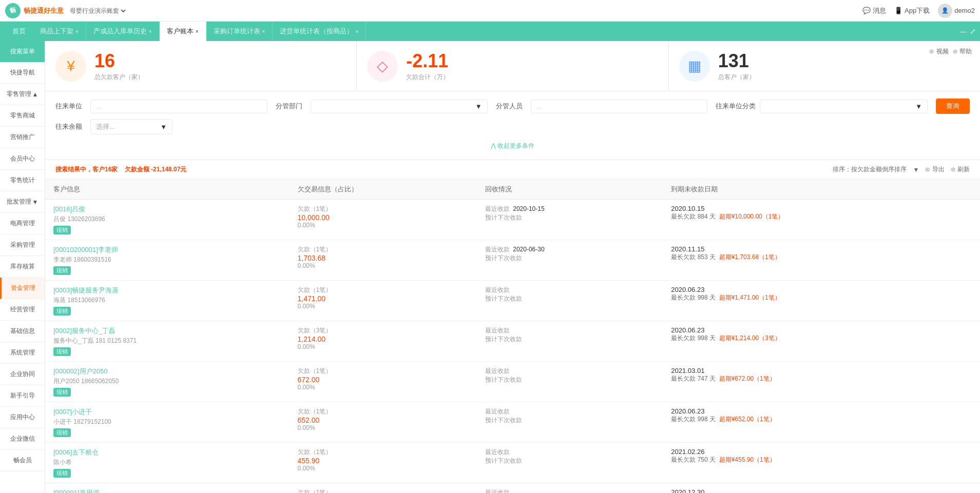 This screenshot has height=493, width=980. I want to click on window-expand-icon: ⤢, so click(973, 31).